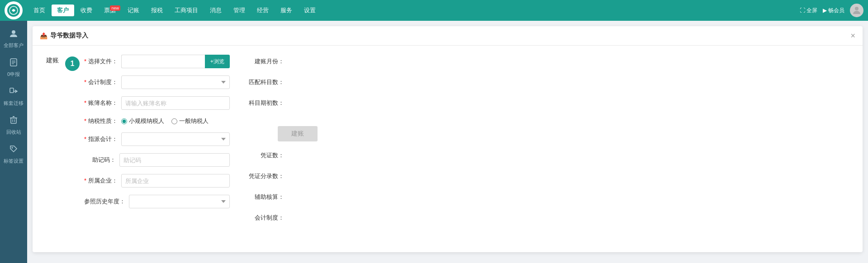 This screenshot has height=263, width=868. Describe the element at coordinates (217, 61) in the screenshot. I see `browse-button: +浏览` at that location.